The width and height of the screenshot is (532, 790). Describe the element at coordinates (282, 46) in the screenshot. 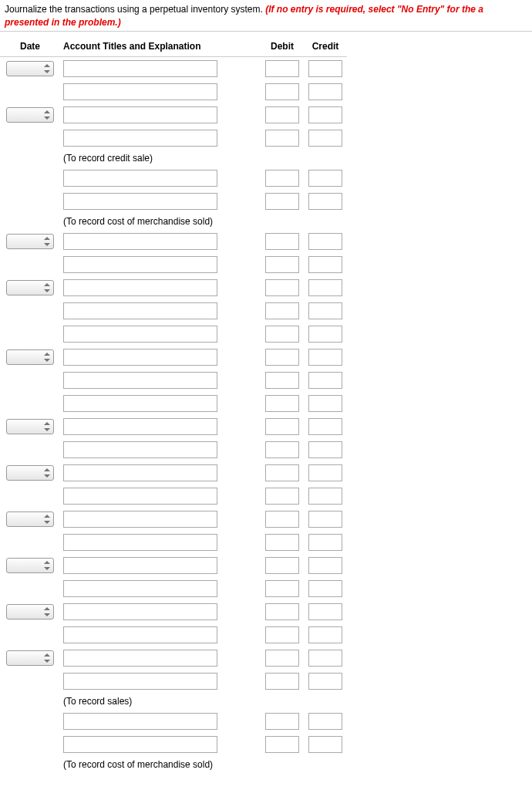

I see `header-debit: Debit` at that location.